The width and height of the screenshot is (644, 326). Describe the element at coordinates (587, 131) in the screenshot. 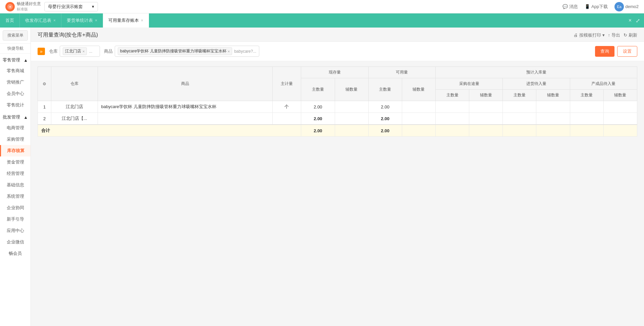

I see `footer-product-main` at that location.